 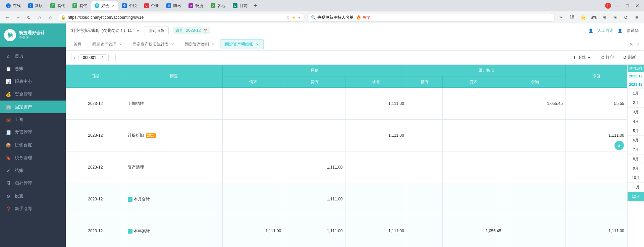 What do you see at coordinates (33, 183) in the screenshot?
I see `sidebar-item-archive: 🗄 归档管理` at bounding box center [33, 183].